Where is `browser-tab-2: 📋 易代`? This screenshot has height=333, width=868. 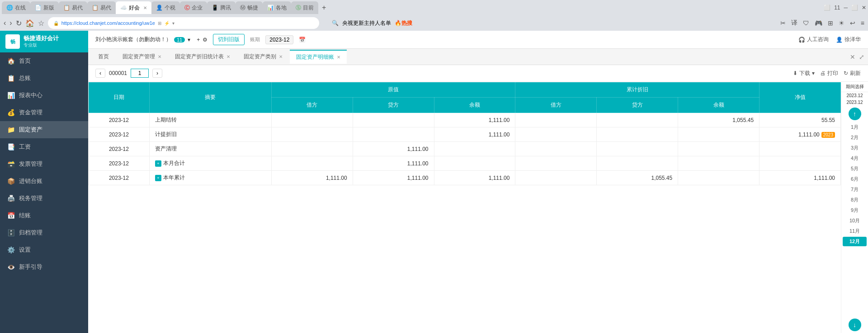 browser-tab-2: 📋 易代 is located at coordinates (73, 8).